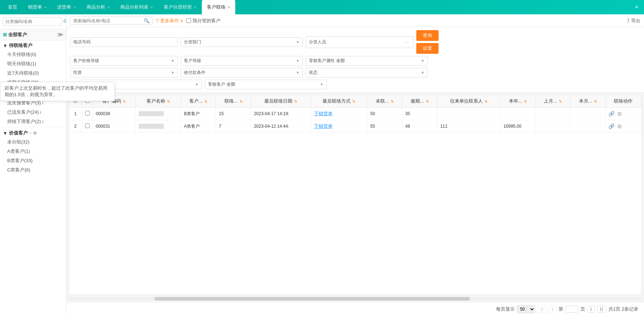 The height and width of the screenshot is (316, 644). What do you see at coordinates (242, 42) in the screenshot?
I see `department-select: 分管部门 ▼` at bounding box center [242, 42].